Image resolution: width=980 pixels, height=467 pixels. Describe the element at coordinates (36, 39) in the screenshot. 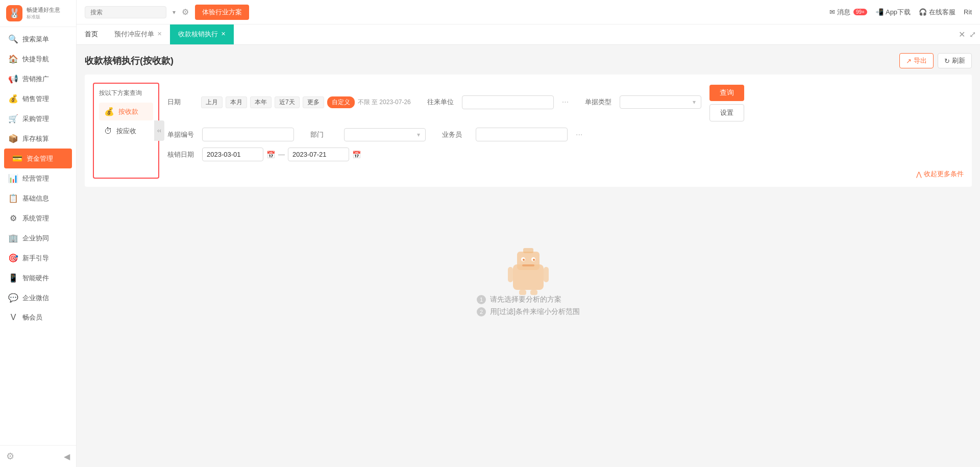

I see `sidebar-label-search: 搜索菜单` at that location.